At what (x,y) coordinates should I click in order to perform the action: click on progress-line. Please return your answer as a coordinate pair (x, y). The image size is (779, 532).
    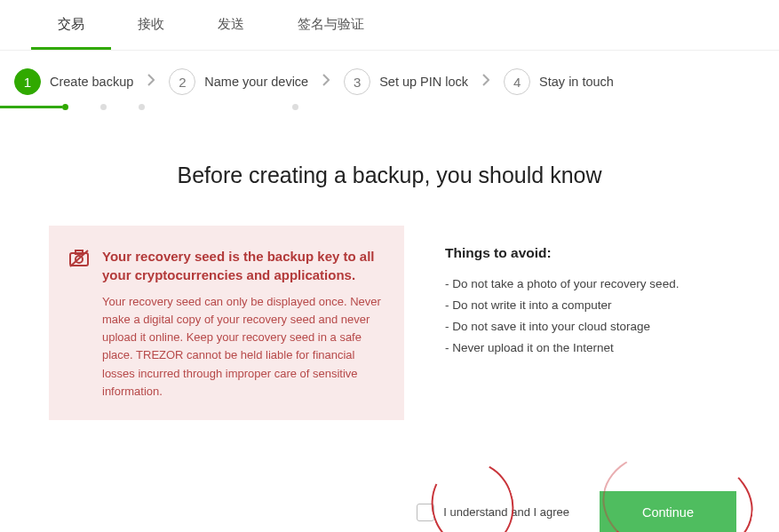
    Looking at the image, I should click on (31, 107).